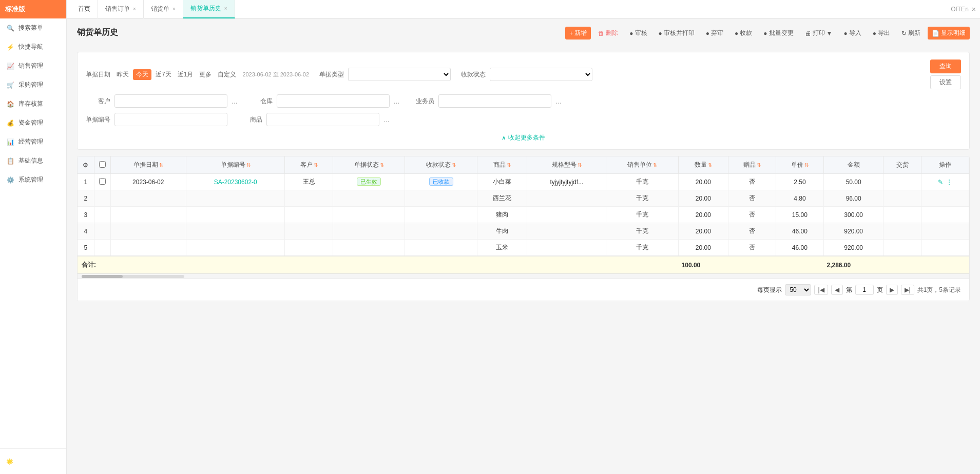 Image resolution: width=980 pixels, height=474 pixels. What do you see at coordinates (163, 9) in the screenshot?
I see `tab-sales-goods: 销货单 ×` at bounding box center [163, 9].